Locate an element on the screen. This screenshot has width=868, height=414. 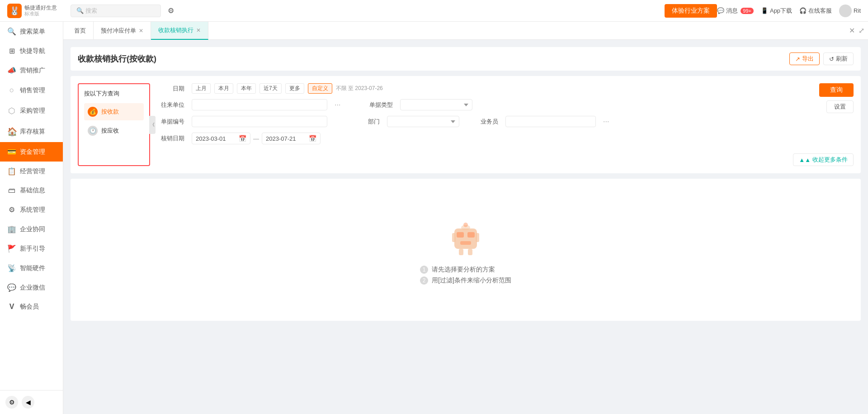
sidebar-item-system: ⚙ 系统管理 is located at coordinates (32, 210).